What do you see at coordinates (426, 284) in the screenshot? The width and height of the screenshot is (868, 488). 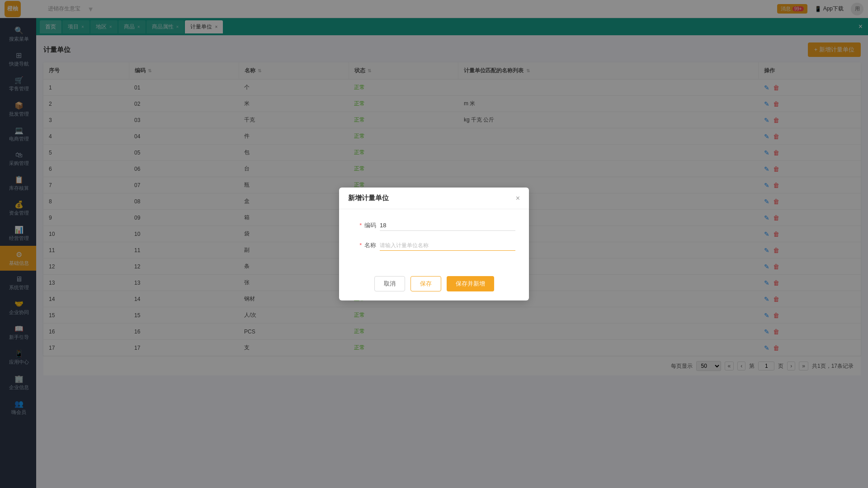 I see `save-button: 保存` at bounding box center [426, 284].